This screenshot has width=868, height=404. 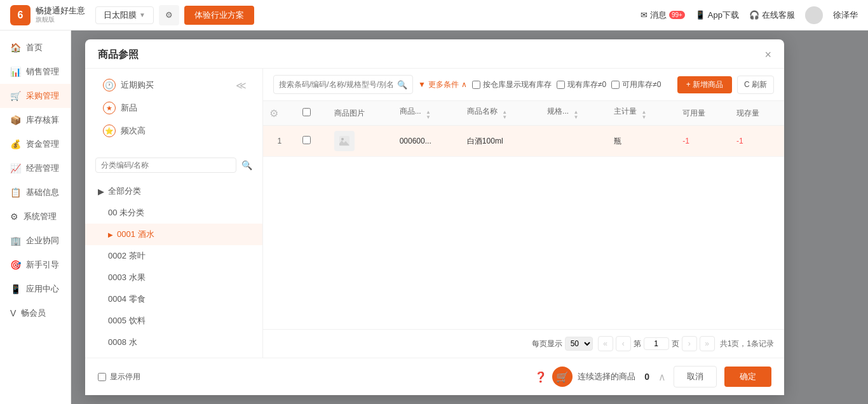 What do you see at coordinates (137, 85) in the screenshot?
I see `recent-purchase-label: 近期购买` at bounding box center [137, 85].